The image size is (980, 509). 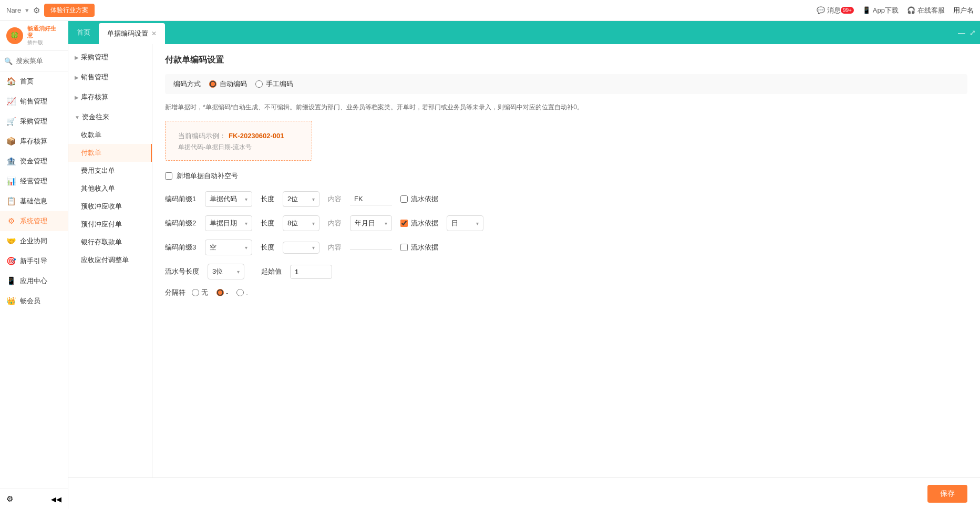 I want to click on separator-dot-radio, so click(x=240, y=293).